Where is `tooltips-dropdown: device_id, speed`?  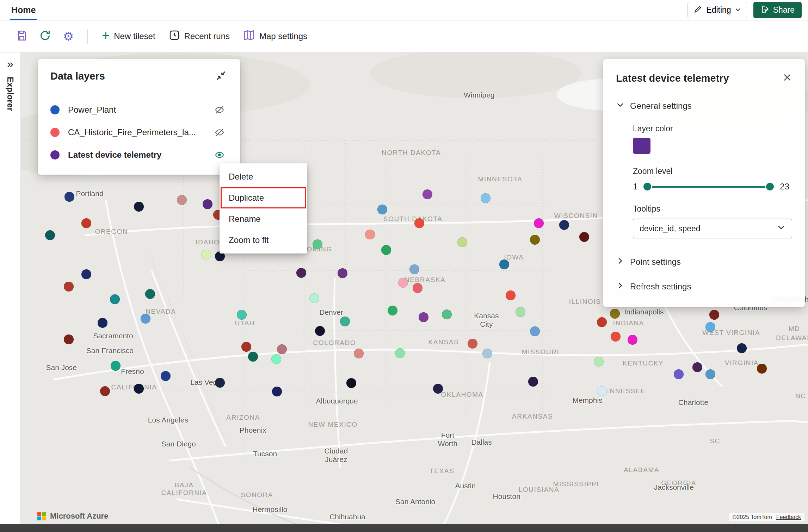 tooltips-dropdown: device_id, speed is located at coordinates (713, 229).